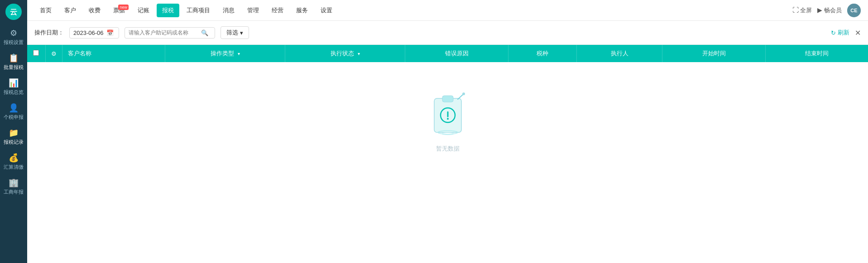 Image resolution: width=868 pixels, height=263 pixels. I want to click on search-wrap: 🔍, so click(170, 33).